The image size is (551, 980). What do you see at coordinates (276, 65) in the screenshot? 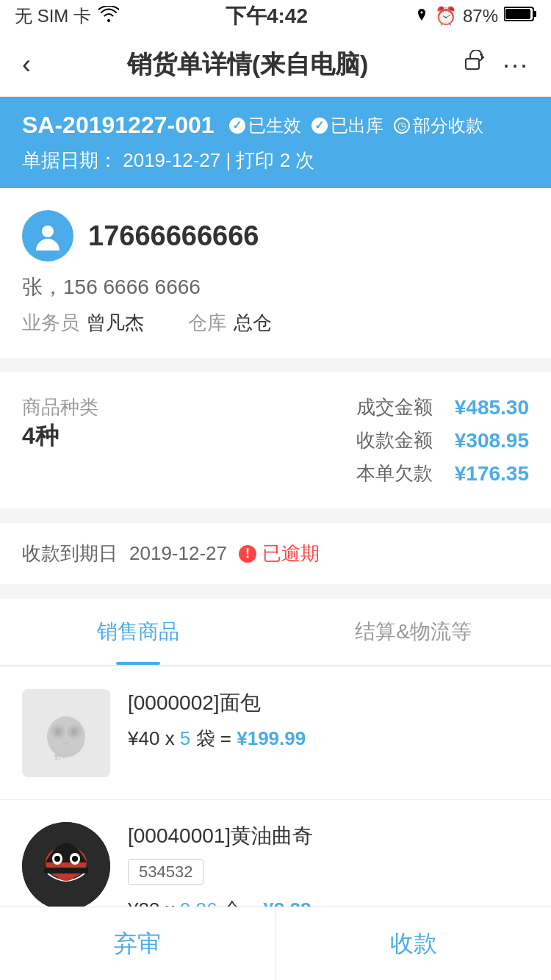
I see `nav-bar: ‹ 销货单详情(来自电脑) ···` at bounding box center [276, 65].